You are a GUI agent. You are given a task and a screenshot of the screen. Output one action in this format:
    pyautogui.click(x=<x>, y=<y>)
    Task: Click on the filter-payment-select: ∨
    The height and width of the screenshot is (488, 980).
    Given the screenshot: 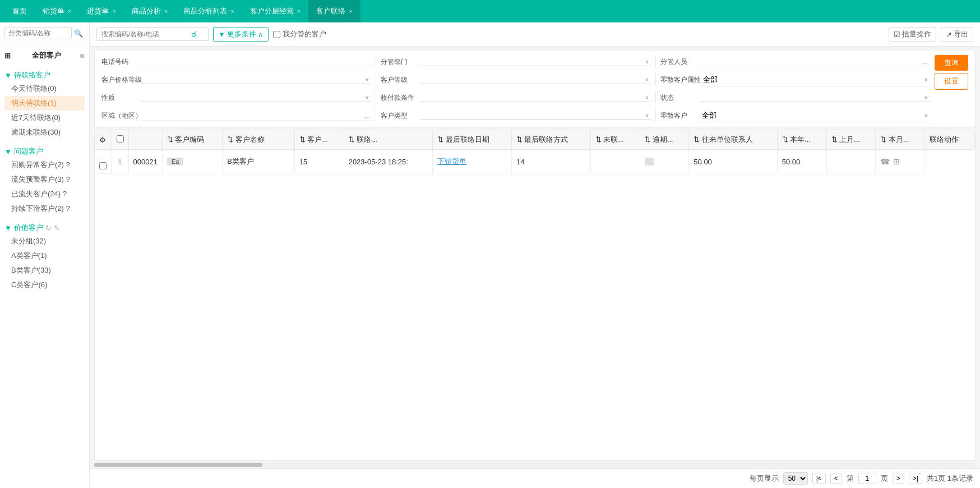 What is the action you would take?
    pyautogui.click(x=535, y=98)
    